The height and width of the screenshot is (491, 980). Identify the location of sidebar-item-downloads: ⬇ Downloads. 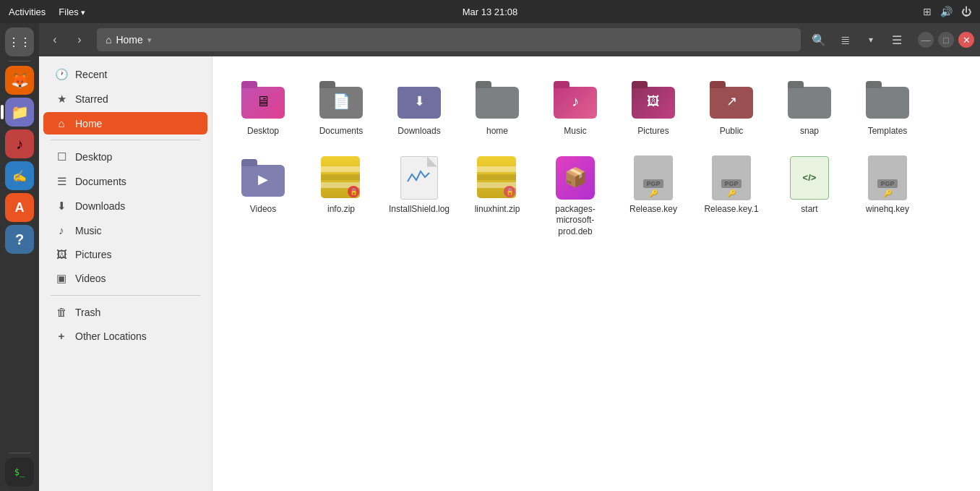
(126, 206).